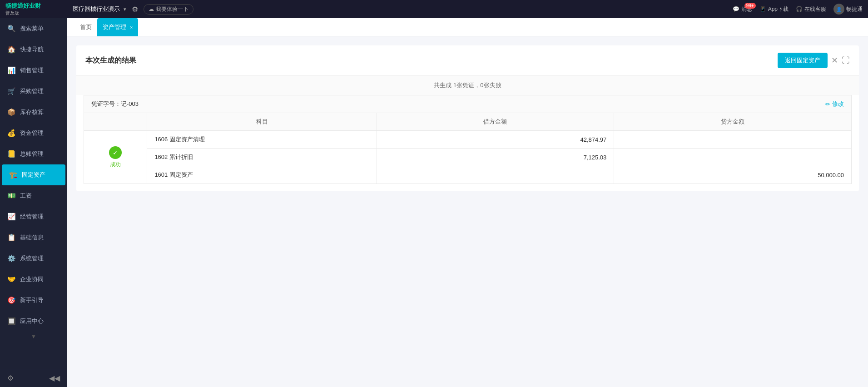 This screenshot has height=387, width=868. What do you see at coordinates (115, 157) in the screenshot?
I see `success-status: ✓ 成功` at bounding box center [115, 157].